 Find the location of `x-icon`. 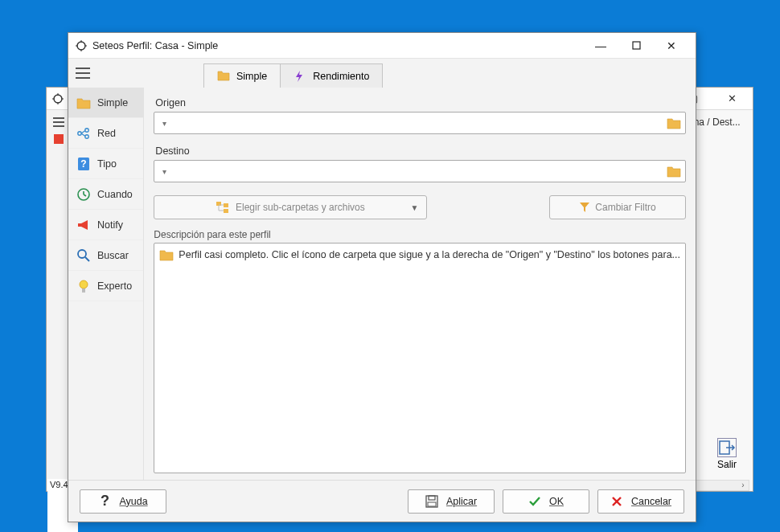

x-icon is located at coordinates (617, 501).